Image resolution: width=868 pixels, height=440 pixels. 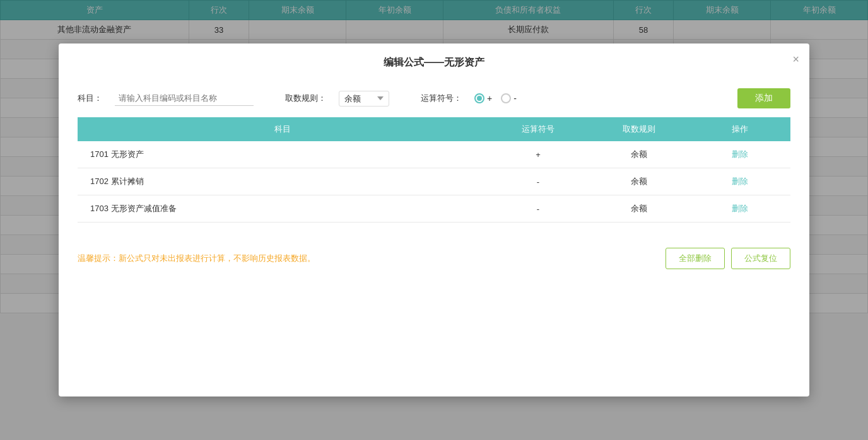 What do you see at coordinates (434, 62) in the screenshot?
I see `modal-header: 编辑公式——无形资产 ×` at bounding box center [434, 62].